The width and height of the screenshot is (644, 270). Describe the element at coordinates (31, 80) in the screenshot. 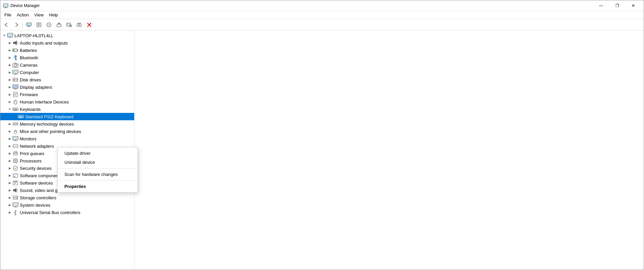

I see `disk-label: Disk drives` at that location.